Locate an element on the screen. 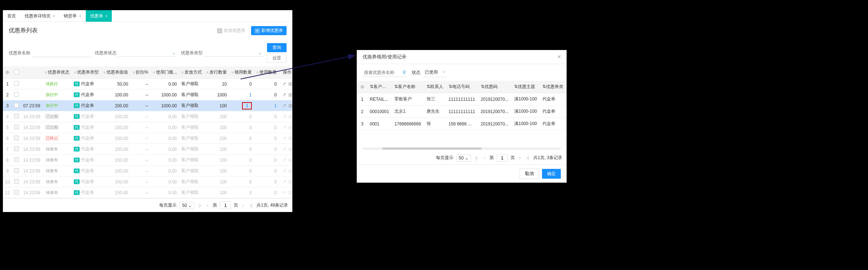 The width and height of the screenshot is (868, 270). tab-sales-order: 销货单× is located at coordinates (72, 16).